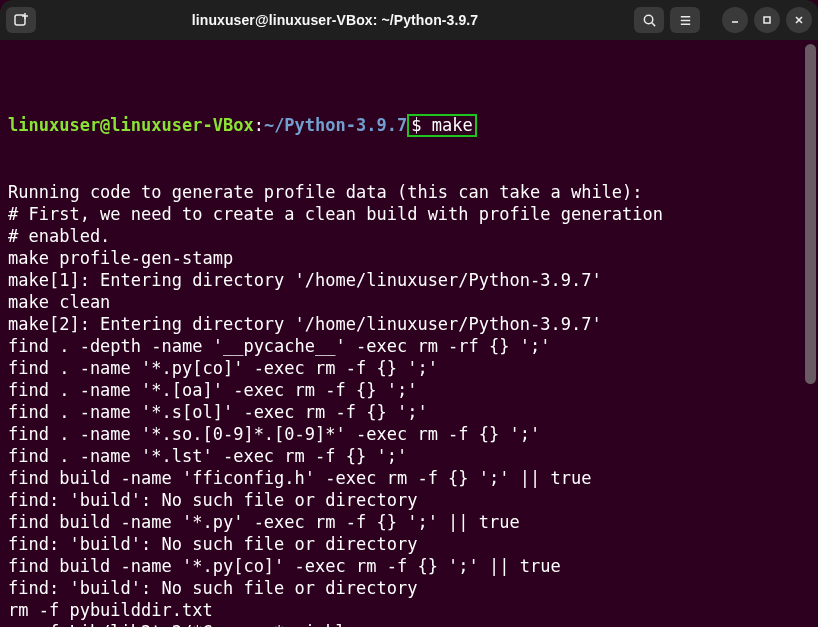 Image resolution: width=818 pixels, height=627 pixels. Describe the element at coordinates (735, 20) in the screenshot. I see `minimize-button` at that location.